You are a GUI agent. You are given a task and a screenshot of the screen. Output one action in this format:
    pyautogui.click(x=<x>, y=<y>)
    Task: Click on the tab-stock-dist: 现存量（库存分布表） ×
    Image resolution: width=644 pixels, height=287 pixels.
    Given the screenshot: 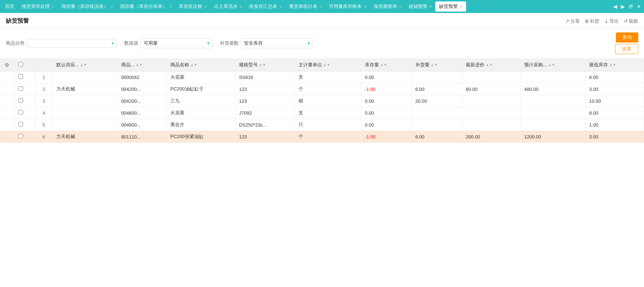 What is the action you would take?
    pyautogui.click(x=146, y=6)
    